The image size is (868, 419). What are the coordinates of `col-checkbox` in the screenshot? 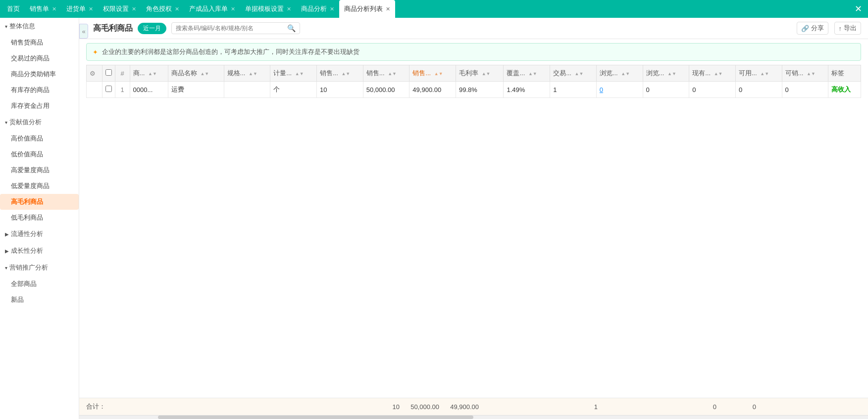 It's located at (108, 73).